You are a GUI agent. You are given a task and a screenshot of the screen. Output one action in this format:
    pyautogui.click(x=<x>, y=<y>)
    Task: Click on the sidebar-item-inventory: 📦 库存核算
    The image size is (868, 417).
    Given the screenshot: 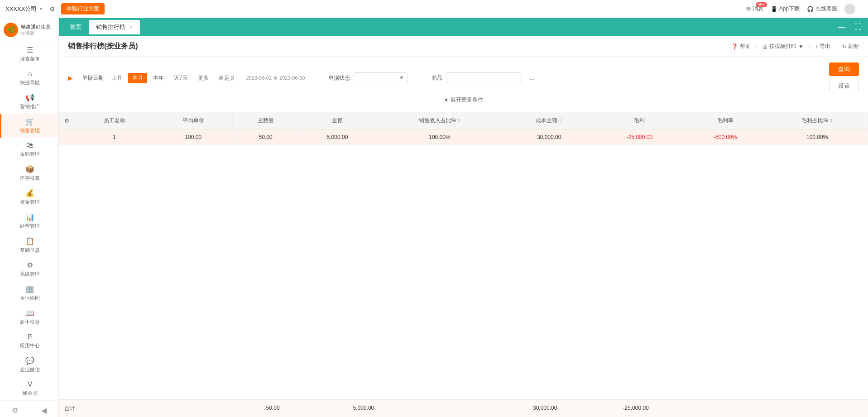 What is the action you would take?
    pyautogui.click(x=29, y=173)
    